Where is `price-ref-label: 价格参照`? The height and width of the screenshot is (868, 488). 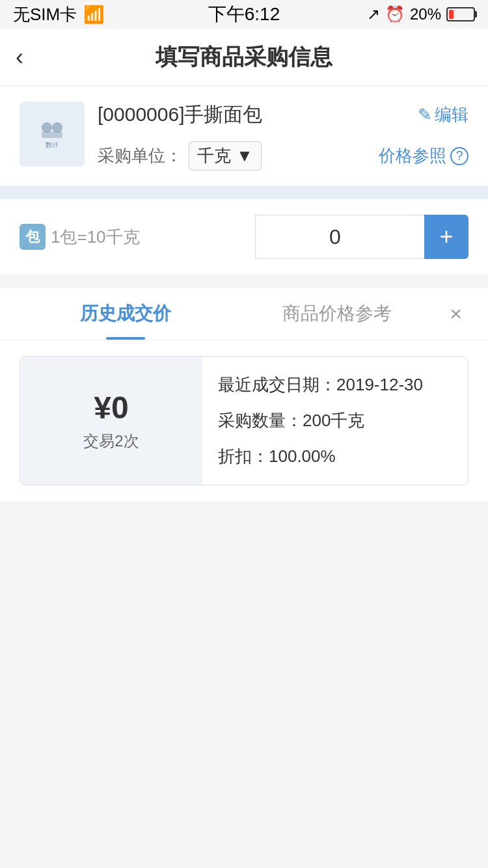
price-ref-label: 价格参照 is located at coordinates (413, 156).